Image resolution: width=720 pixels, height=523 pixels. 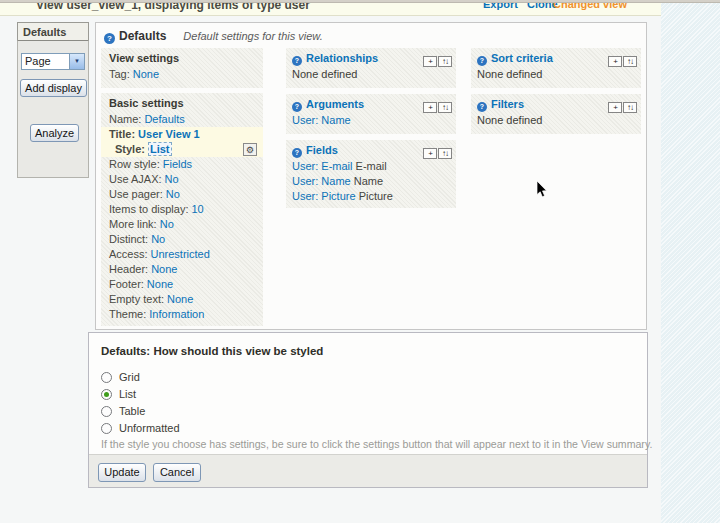 I want to click on setting-label: Items to display:, so click(x=148, y=209).